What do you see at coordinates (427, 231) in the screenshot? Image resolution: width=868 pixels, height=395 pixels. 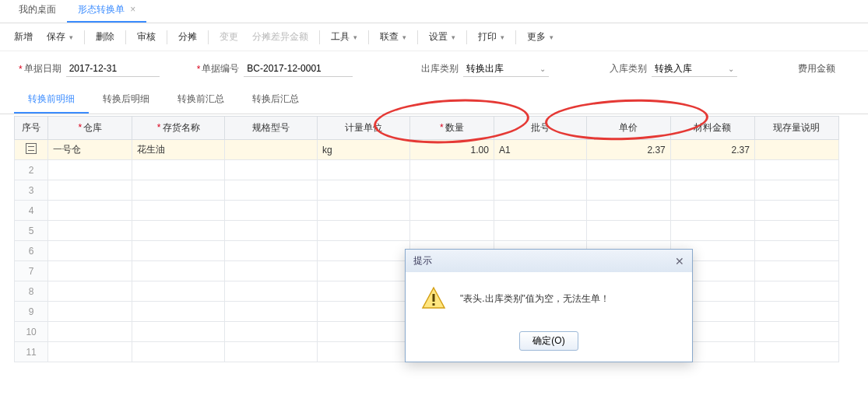 I see `table-row: 5` at bounding box center [427, 231].